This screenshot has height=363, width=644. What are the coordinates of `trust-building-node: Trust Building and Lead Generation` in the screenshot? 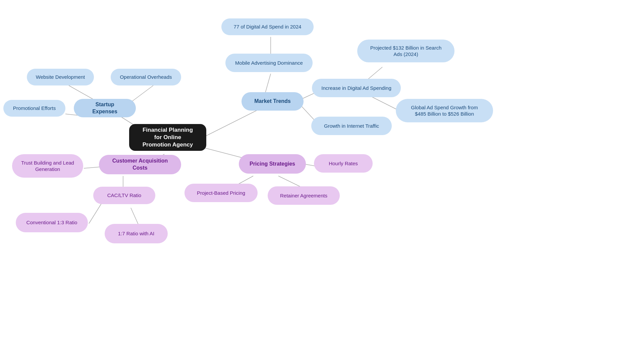 It's located at (48, 166).